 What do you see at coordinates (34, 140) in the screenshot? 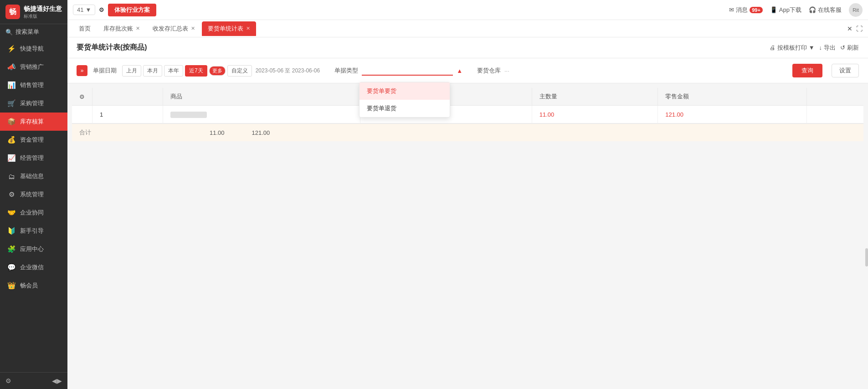
I see `sidebar-item-finance: 💰 资金管理` at bounding box center [34, 140].